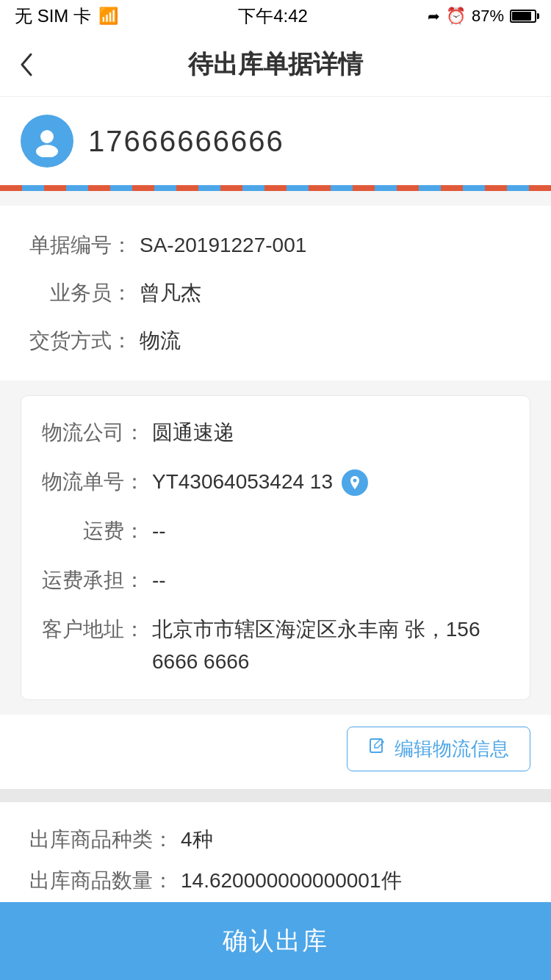 This screenshot has height=980, width=551. I want to click on agent-label: 业务员：, so click(81, 294).